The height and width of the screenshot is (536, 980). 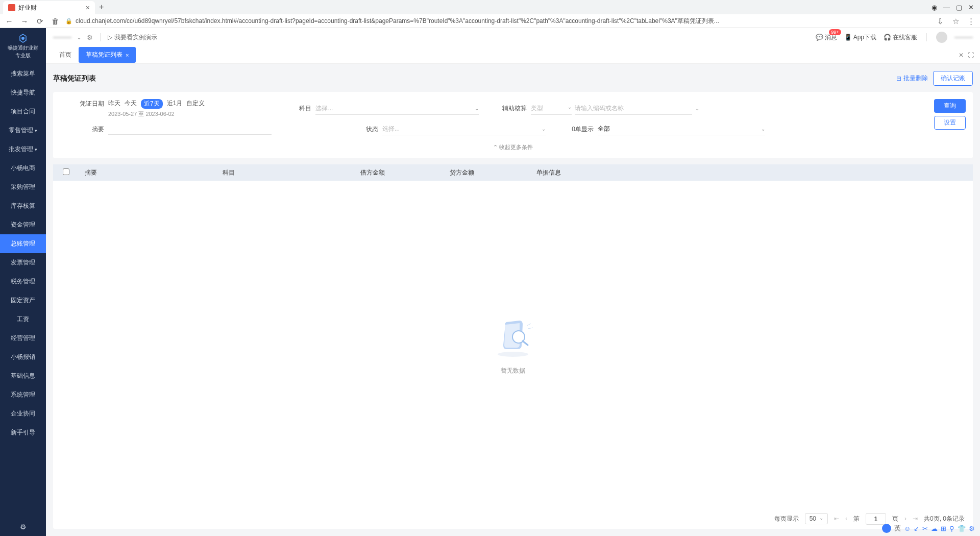 What do you see at coordinates (905, 519) in the screenshot?
I see `next-page-icon: ›` at bounding box center [905, 519].